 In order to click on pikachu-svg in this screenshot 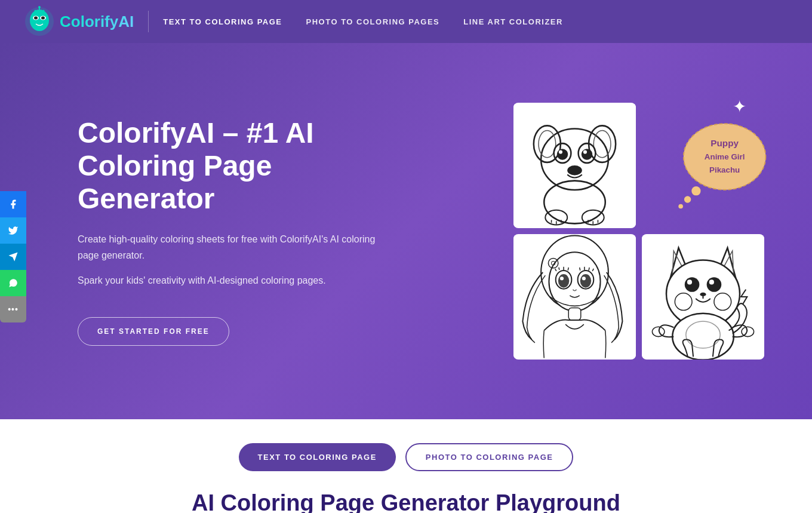, I will do `click(703, 297)`.